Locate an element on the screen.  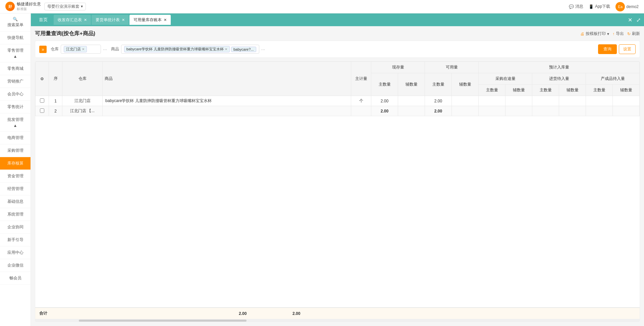
th-inbound-pending-group: 进货待入量 is located at coordinates (559, 79).